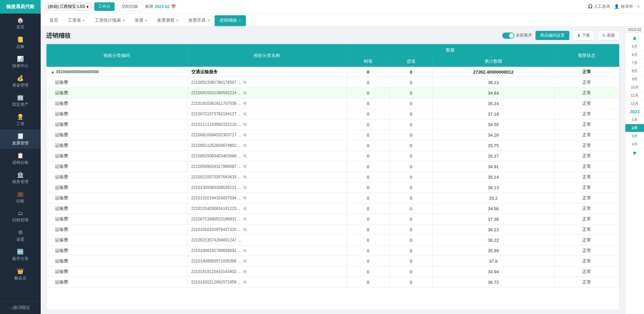  Describe the element at coordinates (168, 21) in the screenshot. I see `tab-invoice-calc: 发票测算 ✕` at that location.